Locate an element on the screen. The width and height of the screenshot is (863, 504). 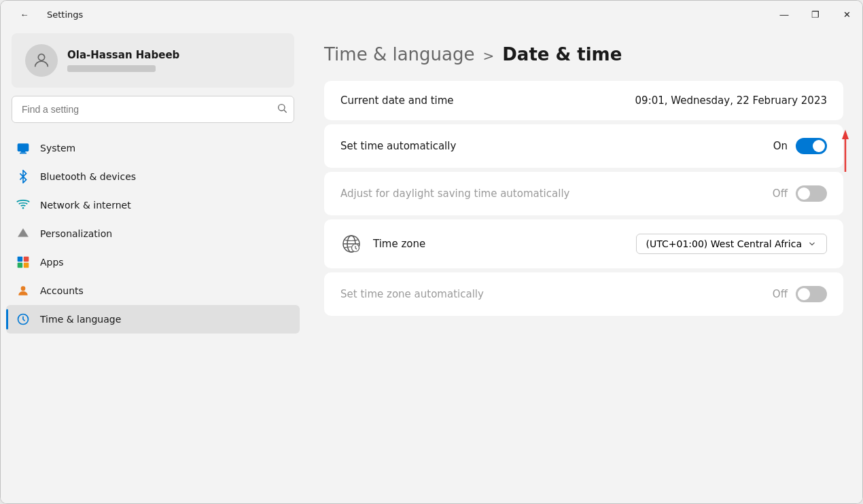
card-set-time-auto: Set time automatically On is located at coordinates (584, 146).